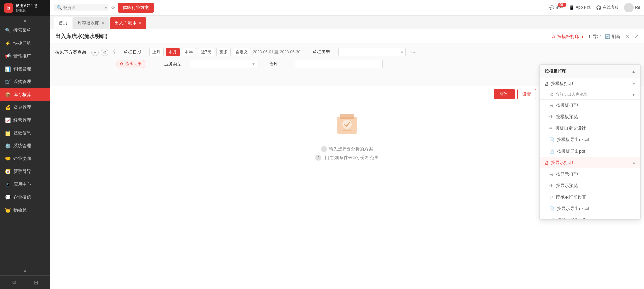  What do you see at coordinates (552, 151) in the screenshot?
I see `template-export-pdf-icon: 📄` at bounding box center [552, 151].